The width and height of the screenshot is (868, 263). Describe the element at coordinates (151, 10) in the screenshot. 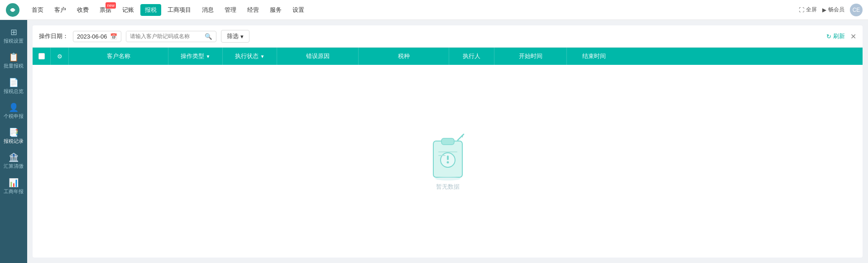

I see `nav-item-tax: 报税` at that location.